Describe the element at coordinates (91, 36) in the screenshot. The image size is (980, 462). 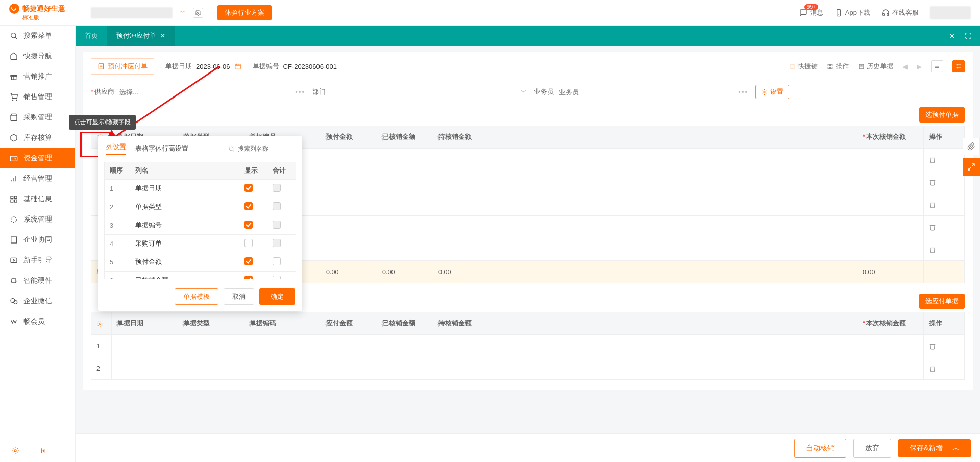
I see `tab-home: 首页` at that location.